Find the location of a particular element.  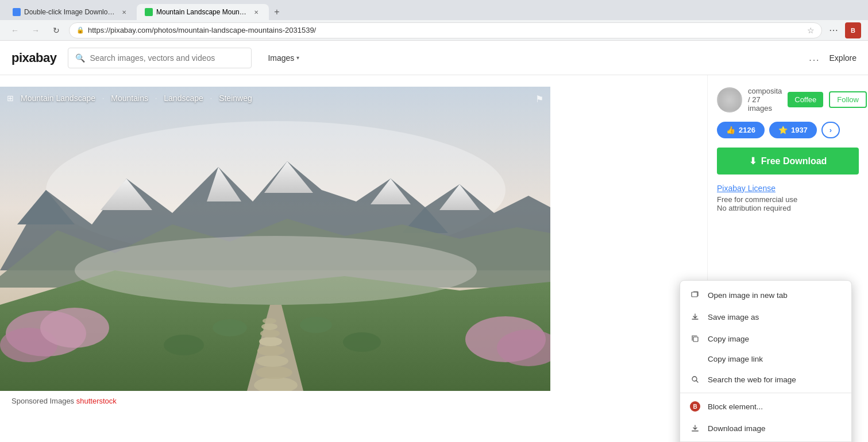

download-image-label: Download image is located at coordinates (775, 428).